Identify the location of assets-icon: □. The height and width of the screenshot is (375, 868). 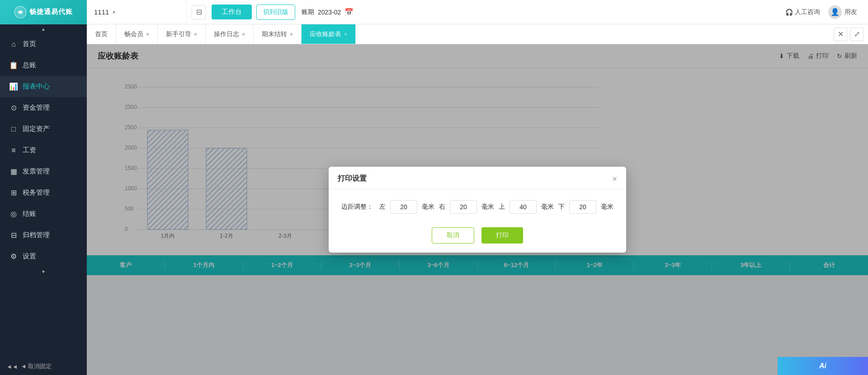
(14, 129).